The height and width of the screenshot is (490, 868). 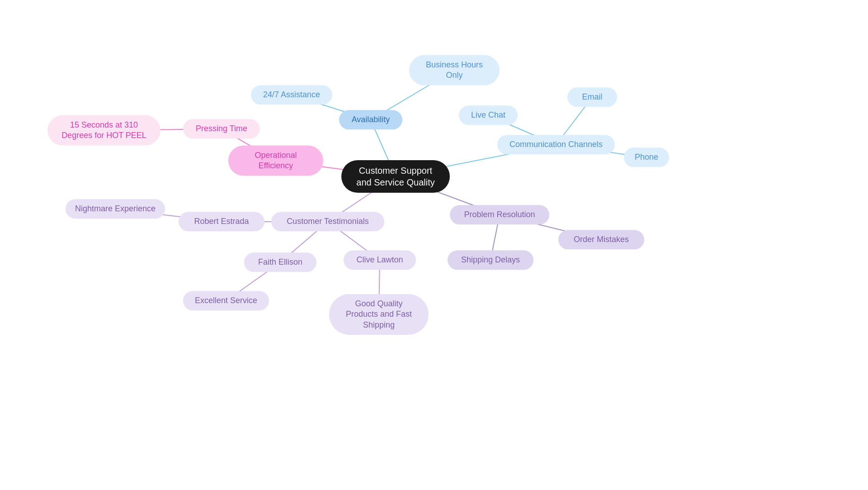 What do you see at coordinates (601, 240) in the screenshot?
I see `node-orderMistakes: Order Mistakes` at bounding box center [601, 240].